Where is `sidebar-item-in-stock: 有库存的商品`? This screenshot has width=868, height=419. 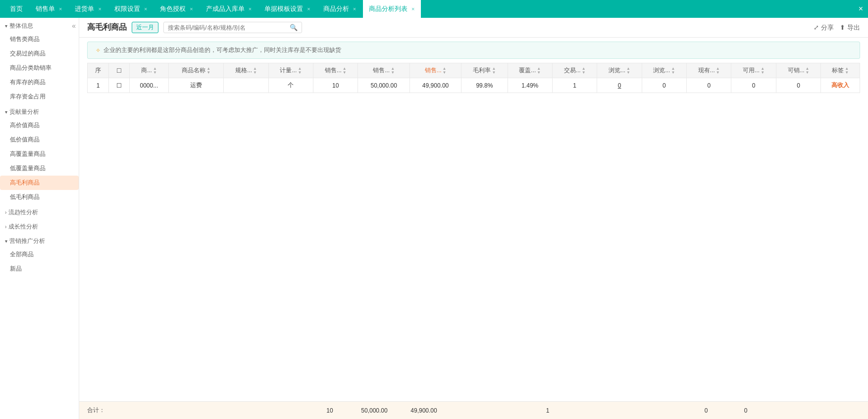 sidebar-item-in-stock: 有库存的商品 is located at coordinates (40, 82).